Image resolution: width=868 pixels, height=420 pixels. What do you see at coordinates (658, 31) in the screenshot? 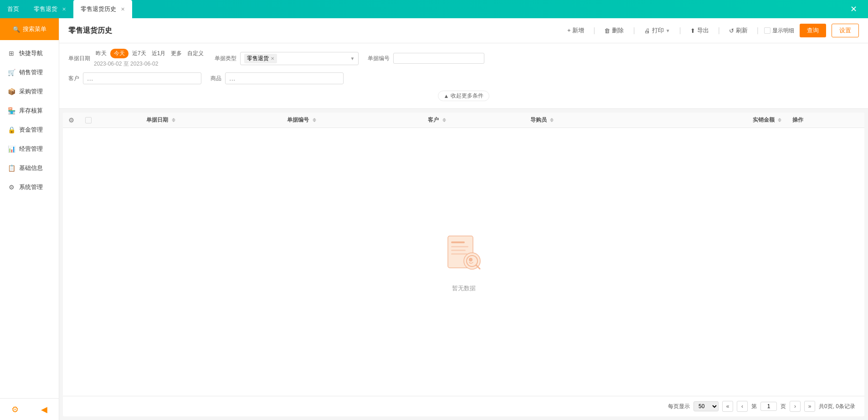
I see `print-label: 打印` at bounding box center [658, 31].